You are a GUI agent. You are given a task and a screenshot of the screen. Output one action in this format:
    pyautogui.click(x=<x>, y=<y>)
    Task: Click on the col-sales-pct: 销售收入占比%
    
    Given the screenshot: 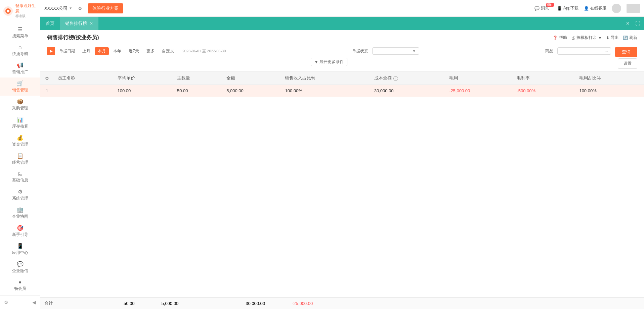 What is the action you would take?
    pyautogui.click(x=325, y=79)
    